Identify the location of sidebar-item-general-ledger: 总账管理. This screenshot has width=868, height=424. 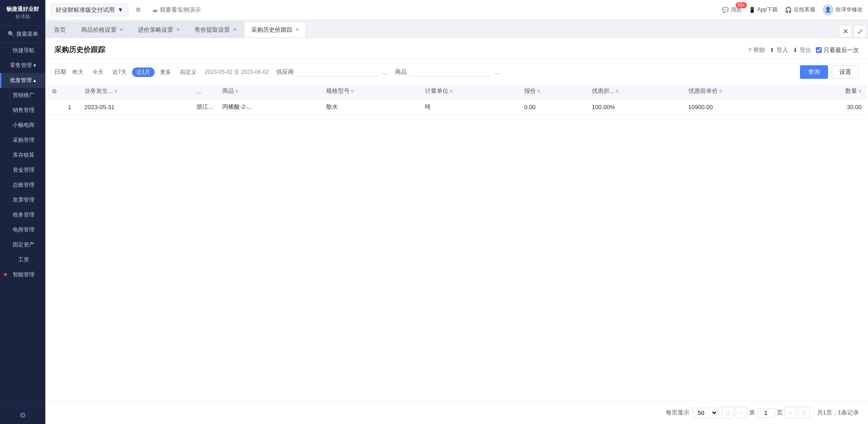
(23, 185).